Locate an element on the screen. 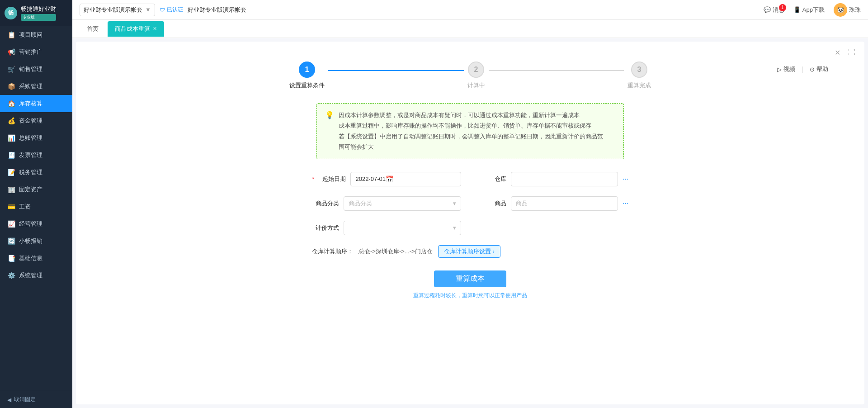  account-selector: 好业财专业版演示帐套 ▼ is located at coordinates (118, 10).